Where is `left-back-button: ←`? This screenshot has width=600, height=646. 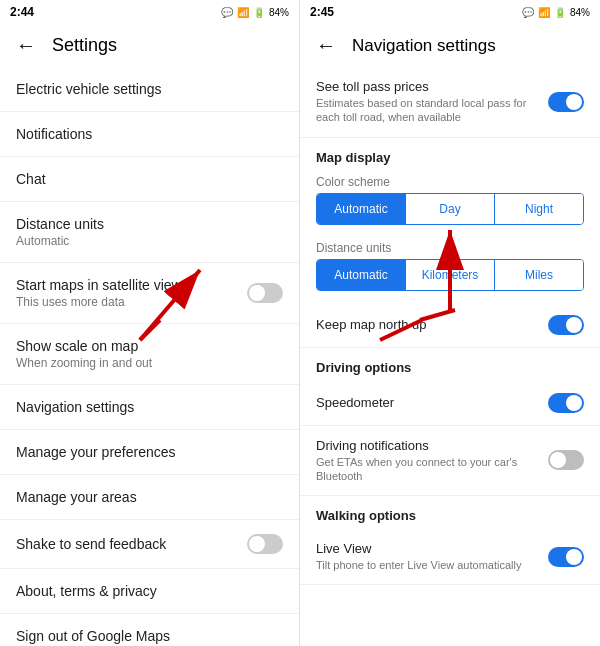
left-back-button: ← is located at coordinates (26, 46).